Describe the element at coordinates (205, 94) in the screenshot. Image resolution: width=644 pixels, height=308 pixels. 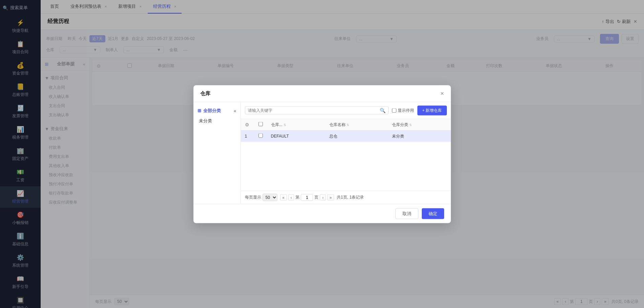
I see `modal-title: 仓库` at that location.